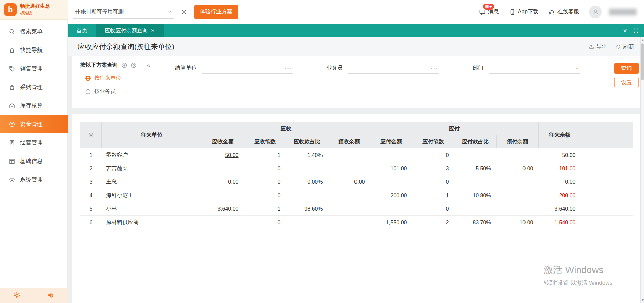  Describe the element at coordinates (625, 31) in the screenshot. I see `close-tabs-icon: ×` at that location.